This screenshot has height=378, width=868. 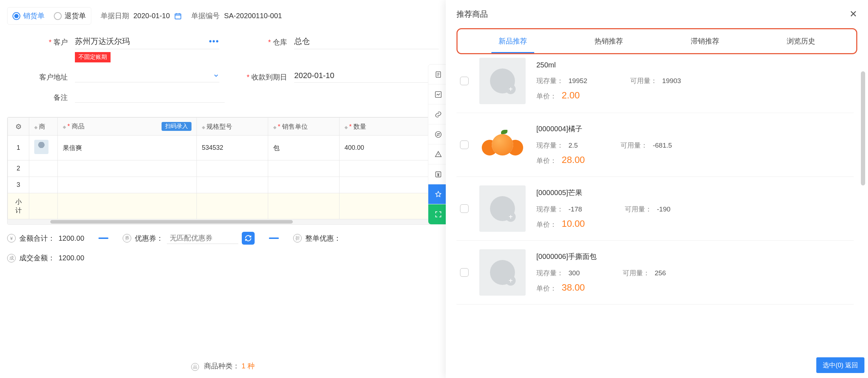 I want to click on doc-date: 单据日期 2020-01-10, so click(x=141, y=16).